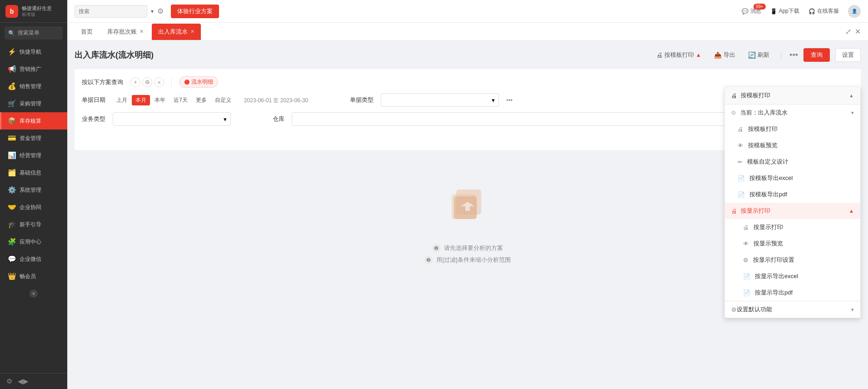 This screenshot has width=868, height=389. I want to click on avatar: 👤, so click(854, 11).